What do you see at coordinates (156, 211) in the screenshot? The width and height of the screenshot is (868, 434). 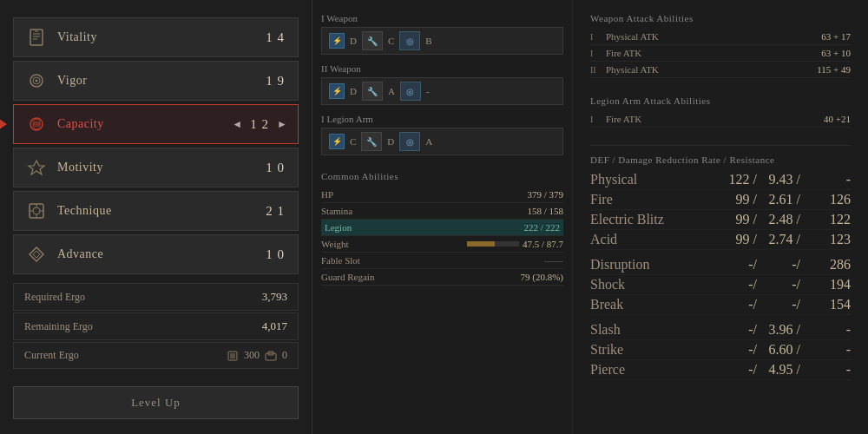 I see `stat-row-technique: Technique 2 1` at bounding box center [156, 211].